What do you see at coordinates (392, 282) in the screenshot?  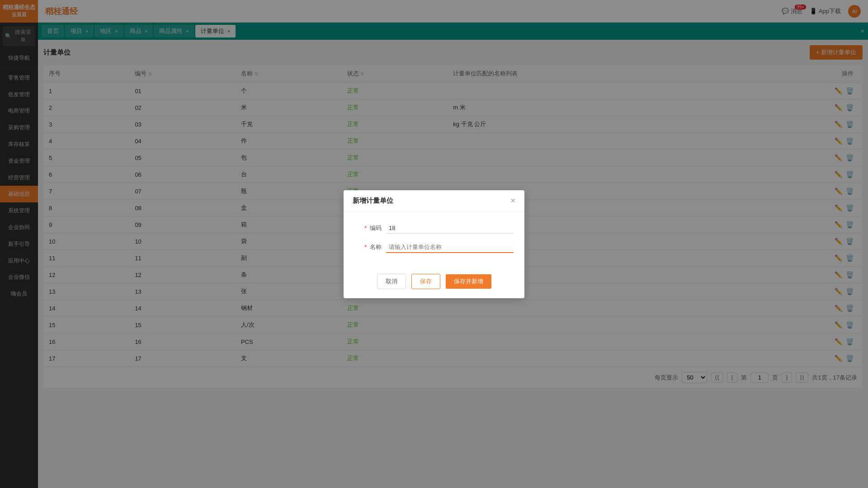 I see `cancel-button: 取消` at bounding box center [392, 282].